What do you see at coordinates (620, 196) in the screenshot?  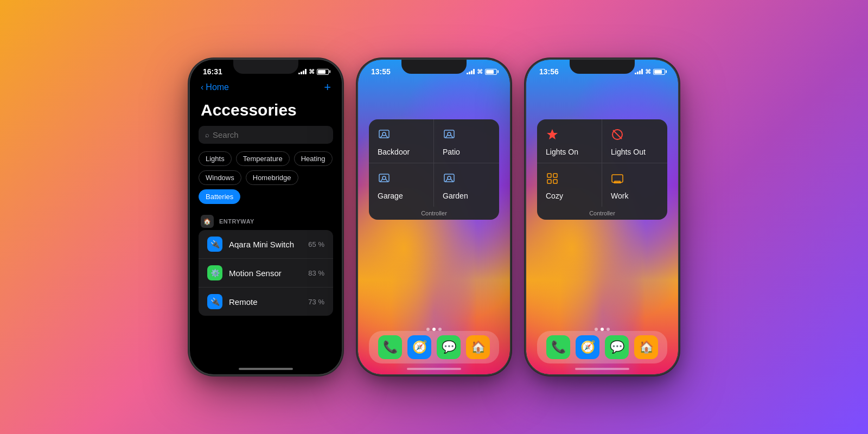 I see `work-label: Work` at bounding box center [620, 196].